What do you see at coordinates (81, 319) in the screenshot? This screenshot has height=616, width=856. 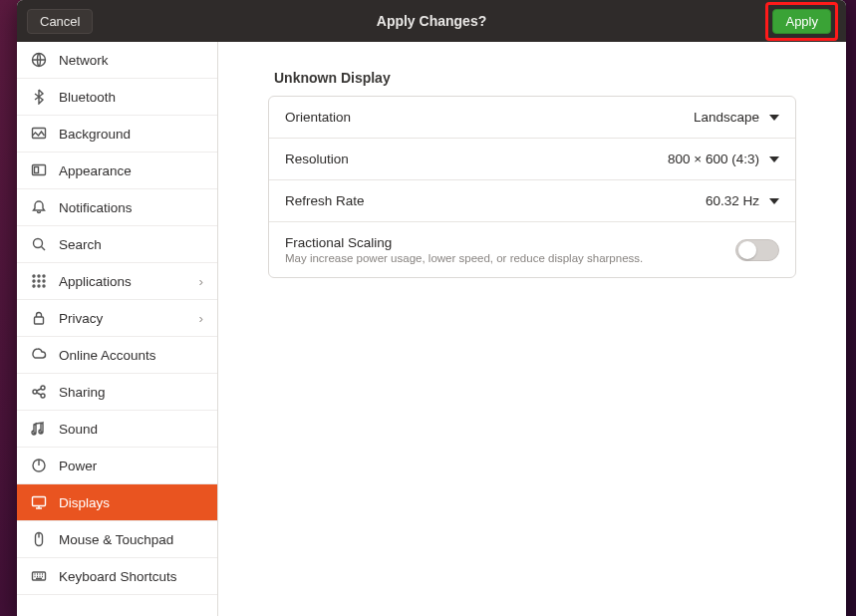 I see `sidebar-item-label: Privacy` at bounding box center [81, 319].